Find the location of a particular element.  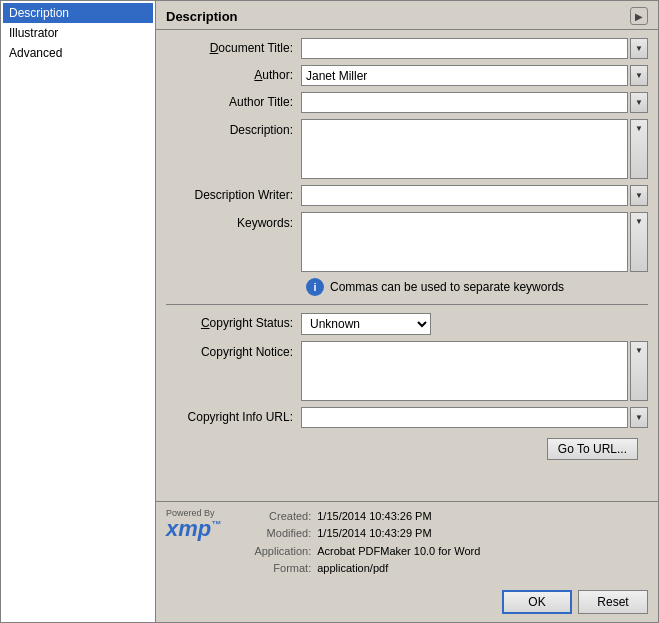

sidebar-item-description: Description is located at coordinates (78, 13).